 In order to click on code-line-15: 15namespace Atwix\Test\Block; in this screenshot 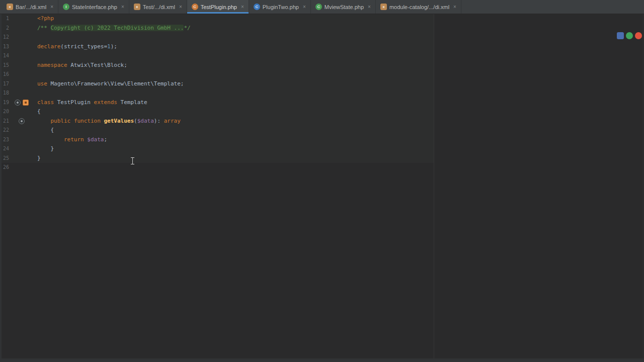, I will do `click(322, 65)`.